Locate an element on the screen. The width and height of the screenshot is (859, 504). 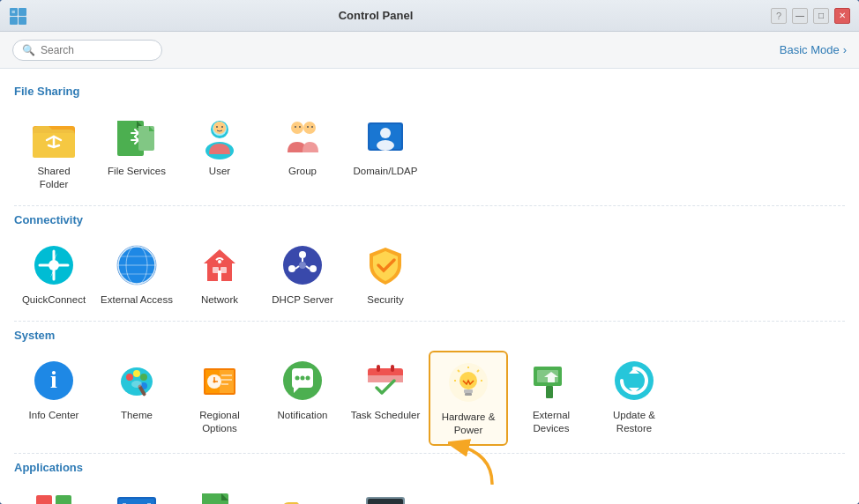
external-access-icon is located at coordinates (137, 265).